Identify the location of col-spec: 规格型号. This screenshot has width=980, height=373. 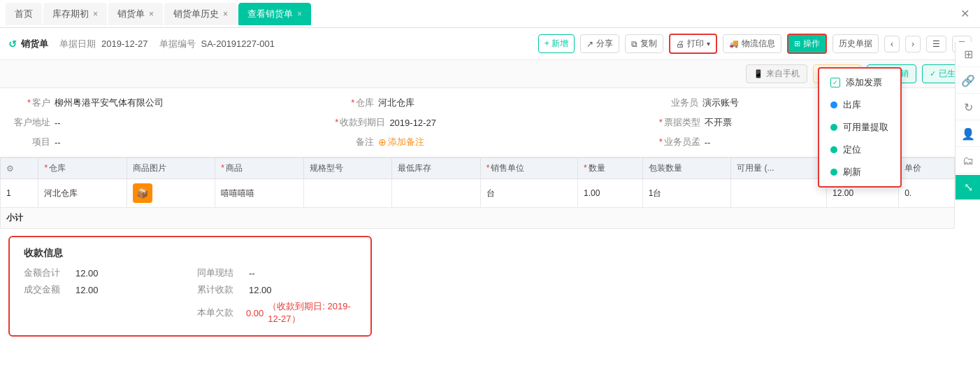
(347, 169).